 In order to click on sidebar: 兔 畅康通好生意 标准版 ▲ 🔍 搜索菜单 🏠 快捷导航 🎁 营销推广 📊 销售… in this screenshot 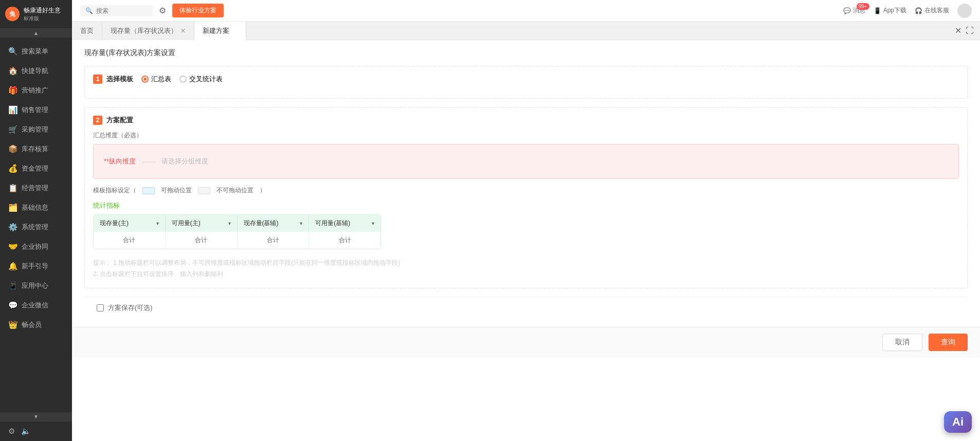, I will do `click(36, 220)`.